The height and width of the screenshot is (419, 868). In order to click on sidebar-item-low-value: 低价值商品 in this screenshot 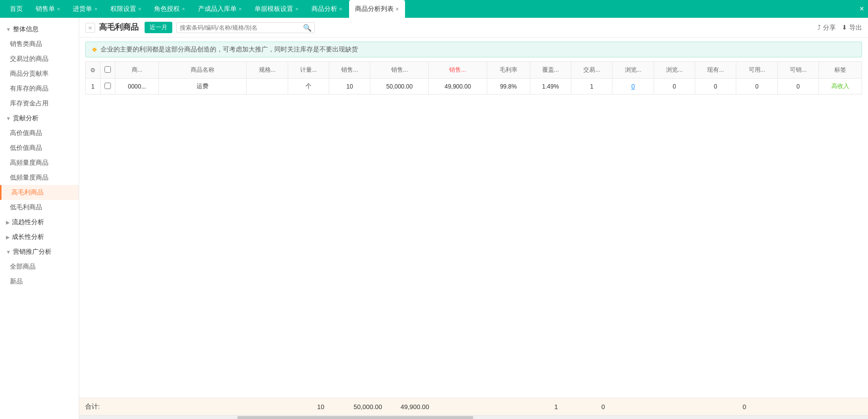, I will do `click(40, 148)`.